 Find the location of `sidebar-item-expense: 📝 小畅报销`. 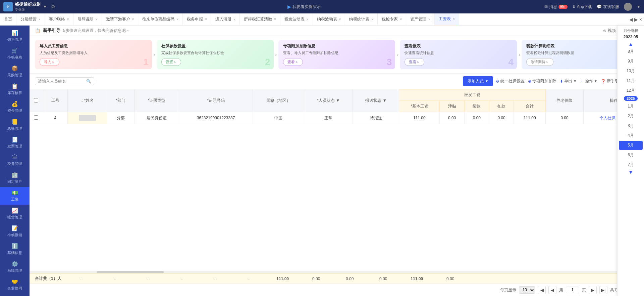

sidebar-item-expense: 📝 小畅报销 is located at coordinates (15, 231).